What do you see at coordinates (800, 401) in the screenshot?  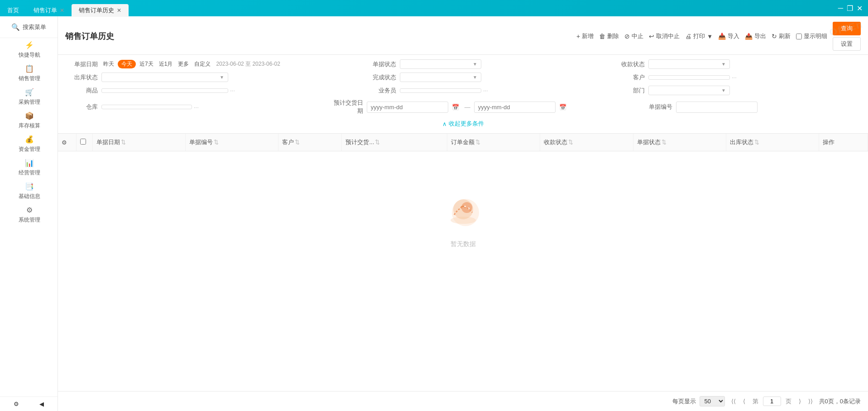 I see `next-page-btn: ⟩` at bounding box center [800, 401].